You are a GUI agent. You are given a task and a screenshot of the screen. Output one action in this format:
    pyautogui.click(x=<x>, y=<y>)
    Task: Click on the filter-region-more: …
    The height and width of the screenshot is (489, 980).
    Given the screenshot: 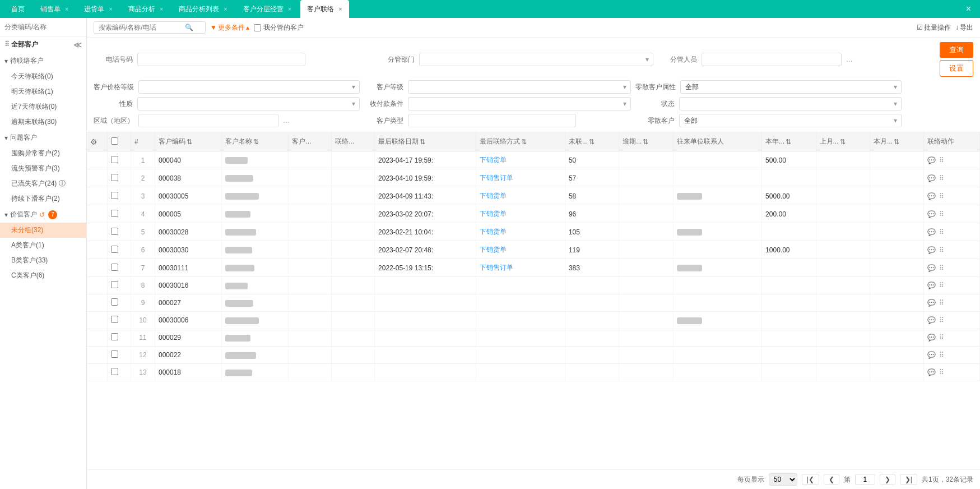 What is the action you would take?
    pyautogui.click(x=286, y=121)
    